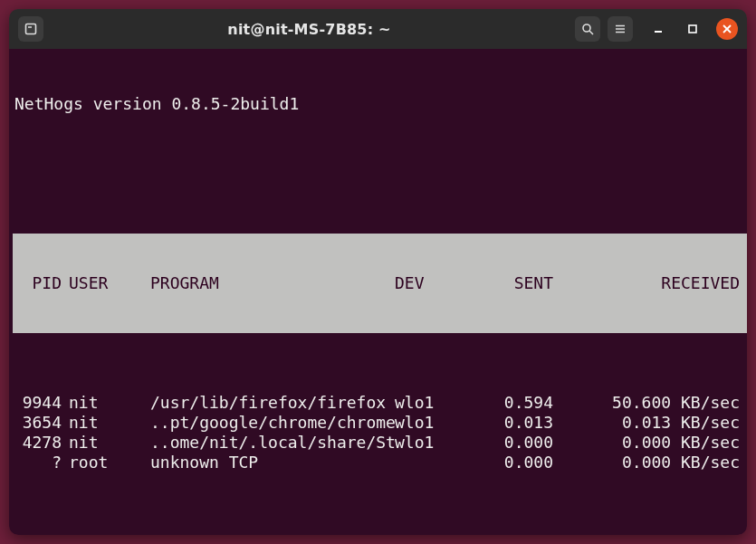 The width and height of the screenshot is (756, 544). I want to click on cell-program: unknown TCP, so click(273, 463).